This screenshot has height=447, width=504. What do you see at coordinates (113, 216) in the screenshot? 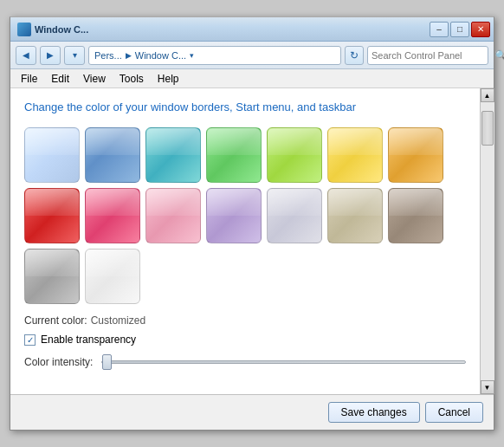
I see `color-swatch-pink-hot` at bounding box center [113, 216].